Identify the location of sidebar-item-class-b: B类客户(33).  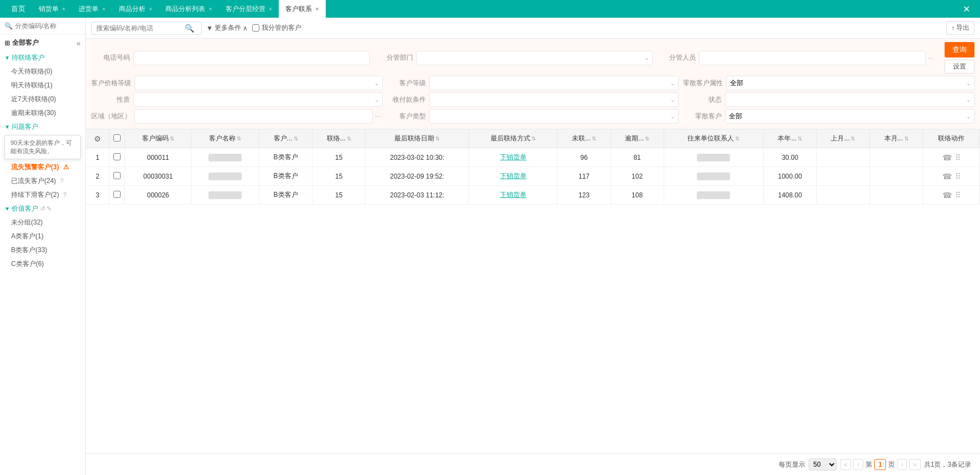
(43, 250).